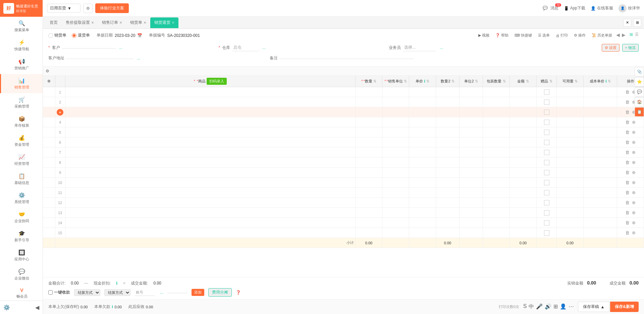  I want to click on remark-input, so click(347, 58).